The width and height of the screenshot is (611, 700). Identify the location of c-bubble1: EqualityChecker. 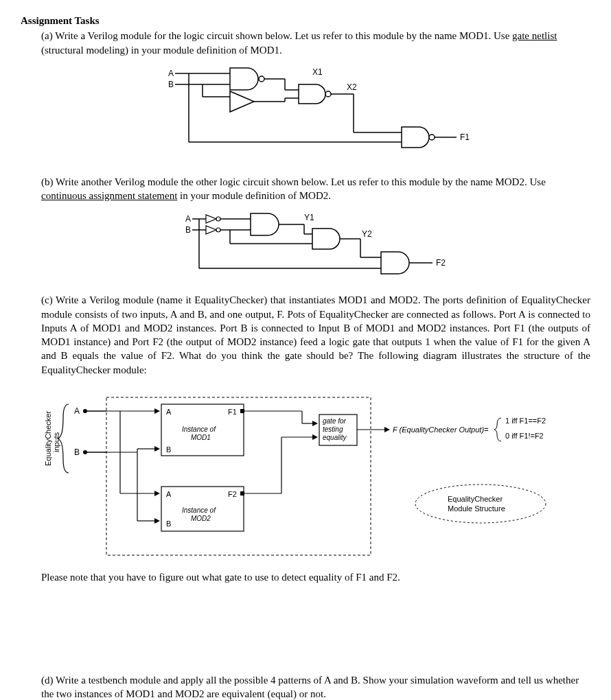
(475, 499).